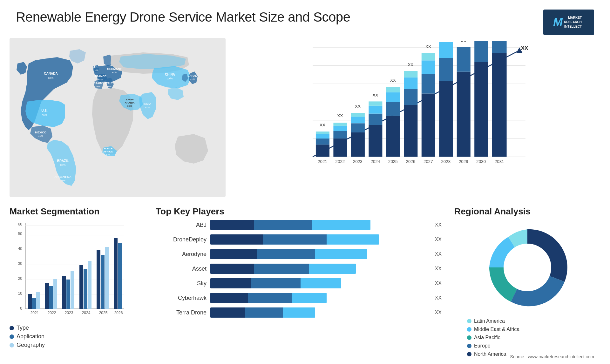  What do you see at coordinates (63, 177) in the screenshot?
I see `svg-text: ARGENTINA` at bounding box center [63, 177].